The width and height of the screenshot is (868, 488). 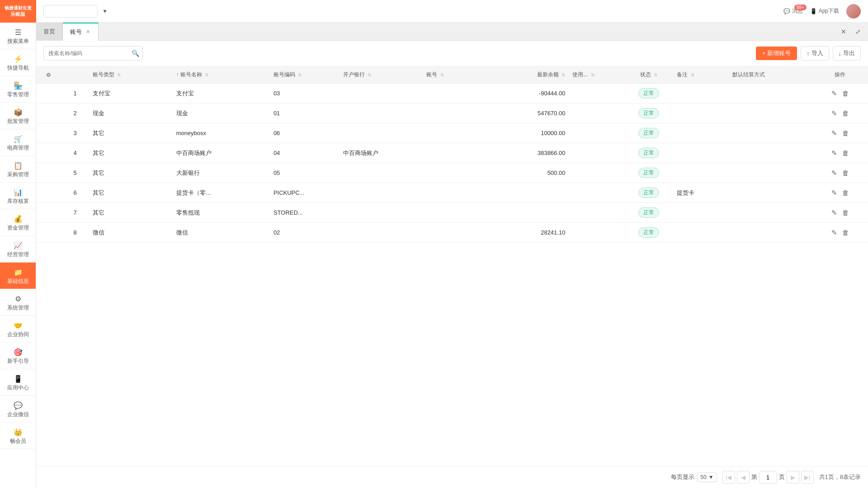 I want to click on retail-icon: 🏪, so click(x=18, y=86).